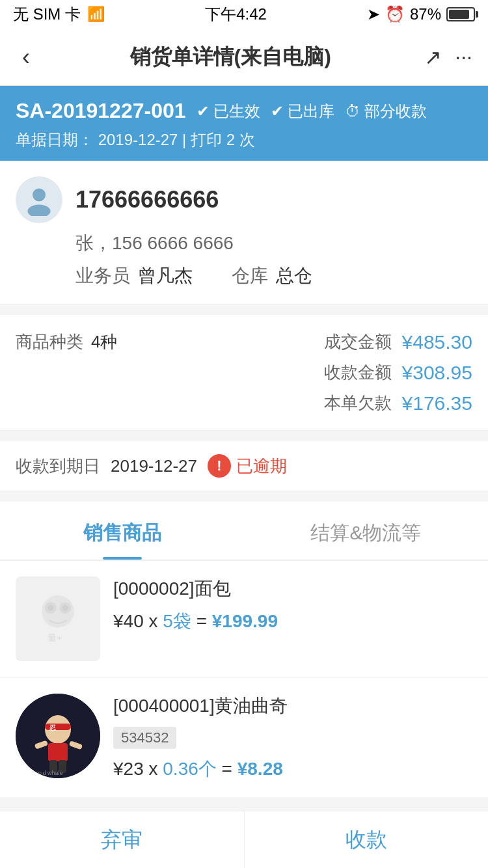 The image size is (488, 868). Describe the element at coordinates (58, 619) in the screenshot. I see `product-image-bread: 量+` at that location.